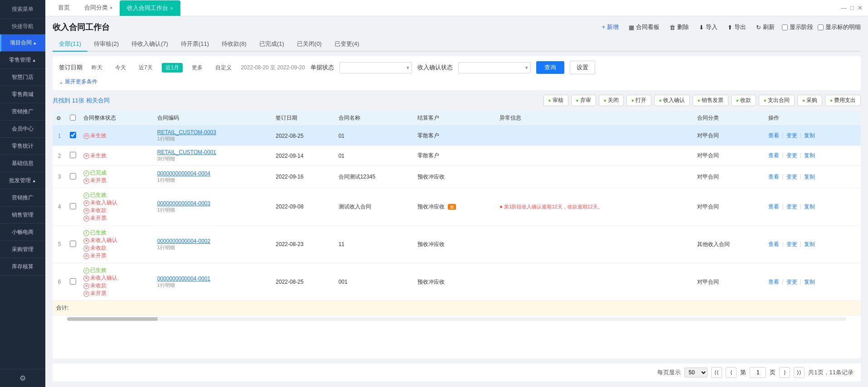  I want to click on table-row: 3✓已完成✕未开票0000000000004-00041行明细2022-09-1…, so click(457, 177).